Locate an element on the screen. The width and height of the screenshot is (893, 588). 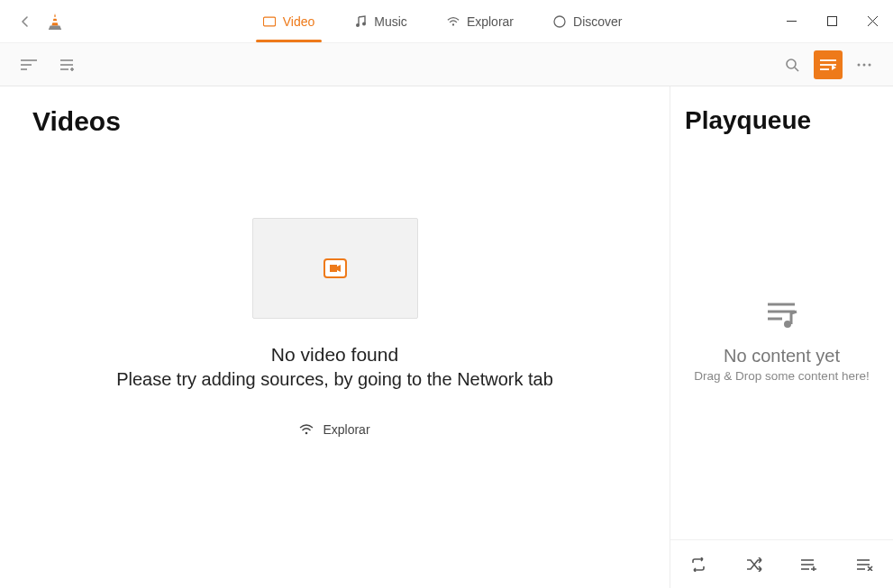
main-tabs: Video Music Explorar Discover is located at coordinates (443, 22).